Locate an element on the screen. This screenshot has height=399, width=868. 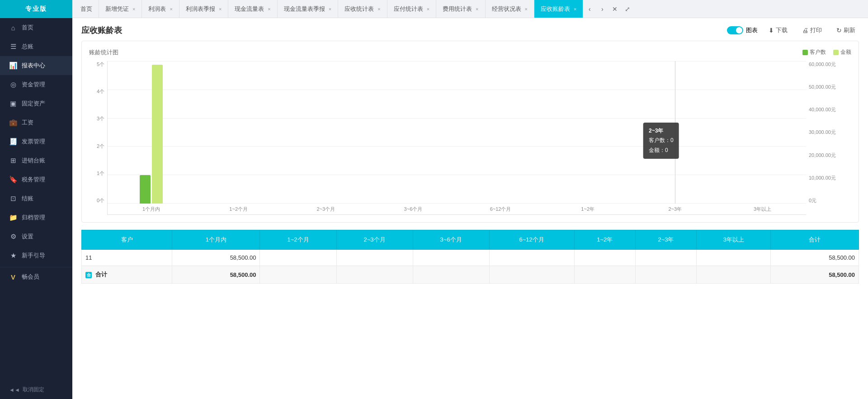
chart-toggle: 图表 is located at coordinates (742, 30).